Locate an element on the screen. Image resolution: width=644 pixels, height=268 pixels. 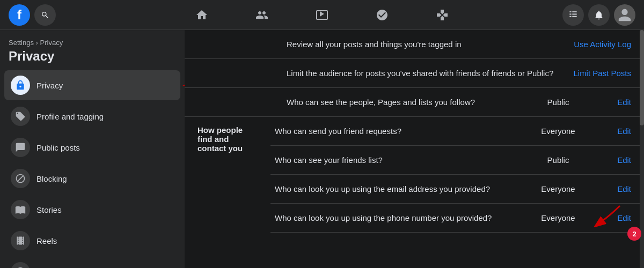
activity-log-row: Review all your posts and things you're … is located at coordinates (414, 44).